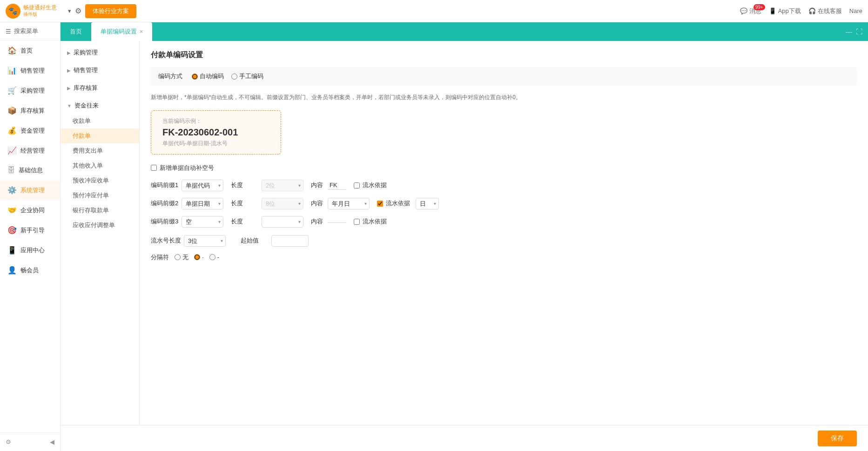 The height and width of the screenshot is (451, 868). Describe the element at coordinates (30, 90) in the screenshot. I see `sidebar-item-purchase: 🛒 采购管理` at that location.